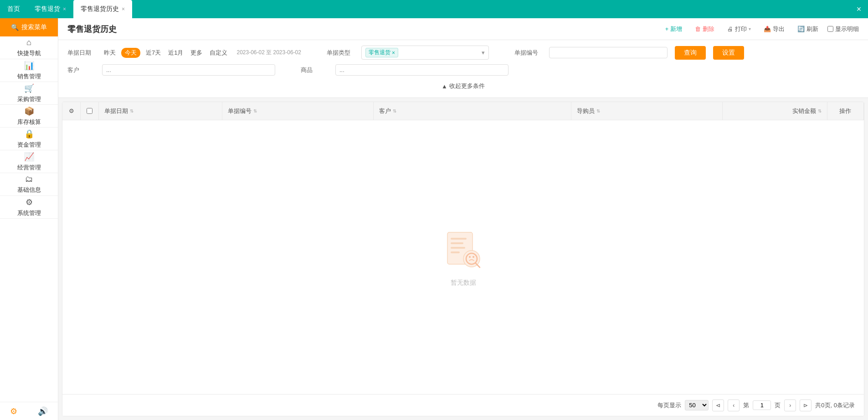  I want to click on sidebar-item-ops-label: 经营管理, so click(29, 168).